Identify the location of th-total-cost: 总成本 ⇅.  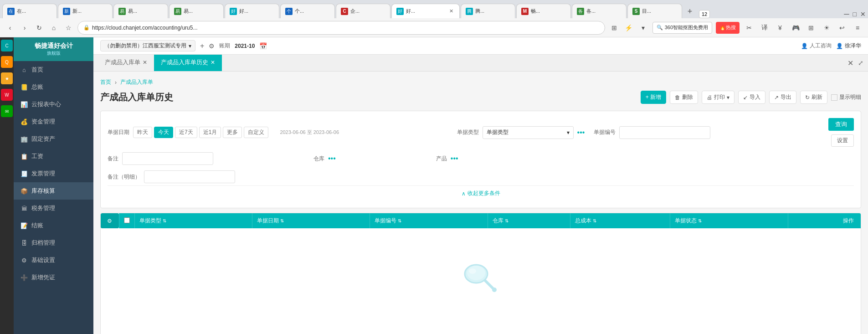
(620, 221).